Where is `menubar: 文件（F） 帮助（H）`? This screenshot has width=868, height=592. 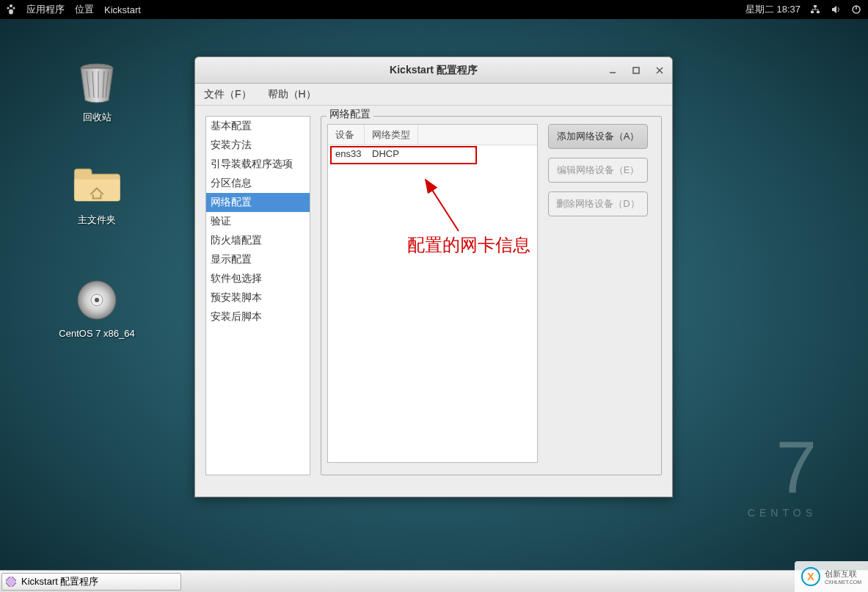
menubar: 文件（F） 帮助（H） is located at coordinates (434, 95).